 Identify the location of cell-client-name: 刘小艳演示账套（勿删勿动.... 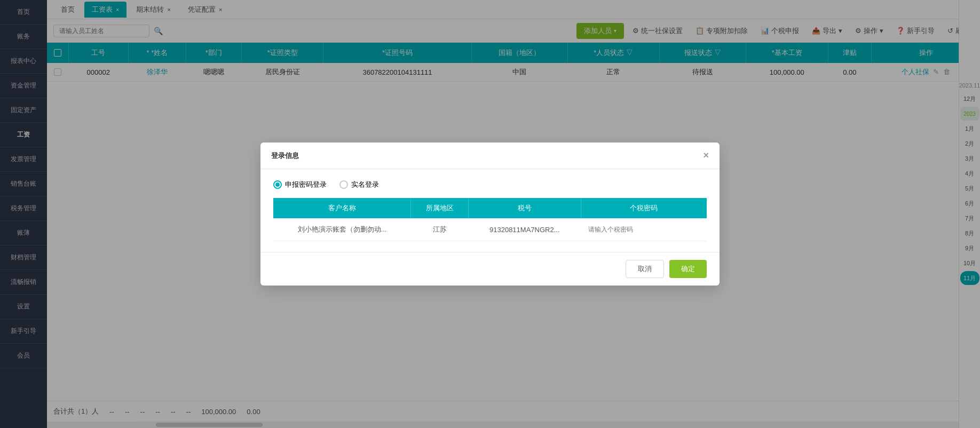
(342, 229).